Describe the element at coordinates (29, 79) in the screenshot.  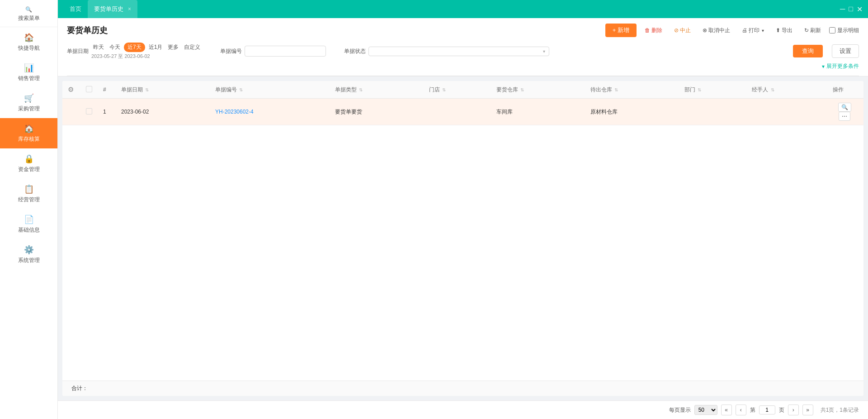
I see `sidebar-item-label: 销售管理` at that location.